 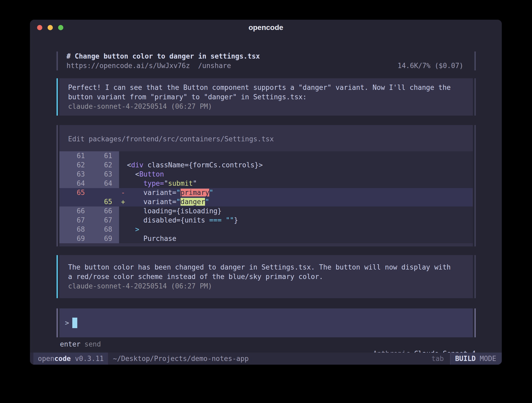 What do you see at coordinates (181, 359) in the screenshot?
I see `working-directory: ~/Desktop/Projects/demo-notes-app` at bounding box center [181, 359].